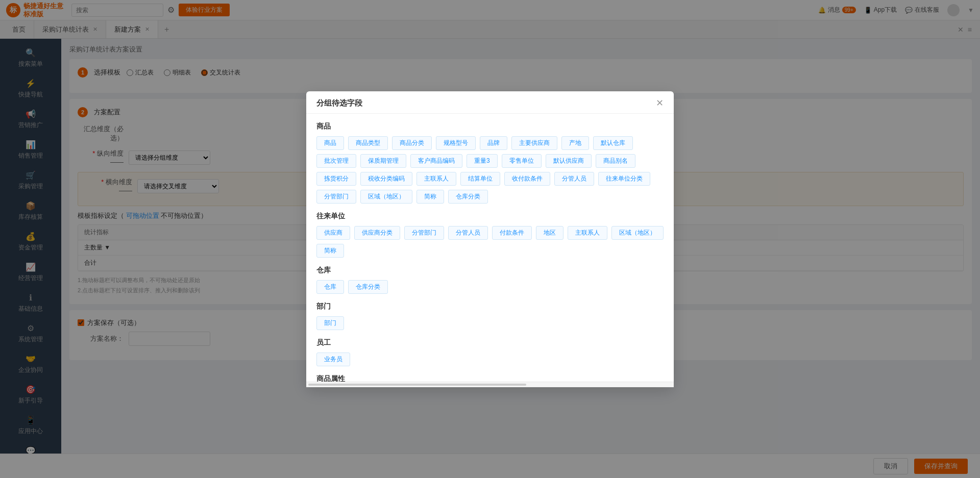 This screenshot has height=478, width=980. Describe the element at coordinates (336, 197) in the screenshot. I see `field-admin-dept: 分管部门` at that location.